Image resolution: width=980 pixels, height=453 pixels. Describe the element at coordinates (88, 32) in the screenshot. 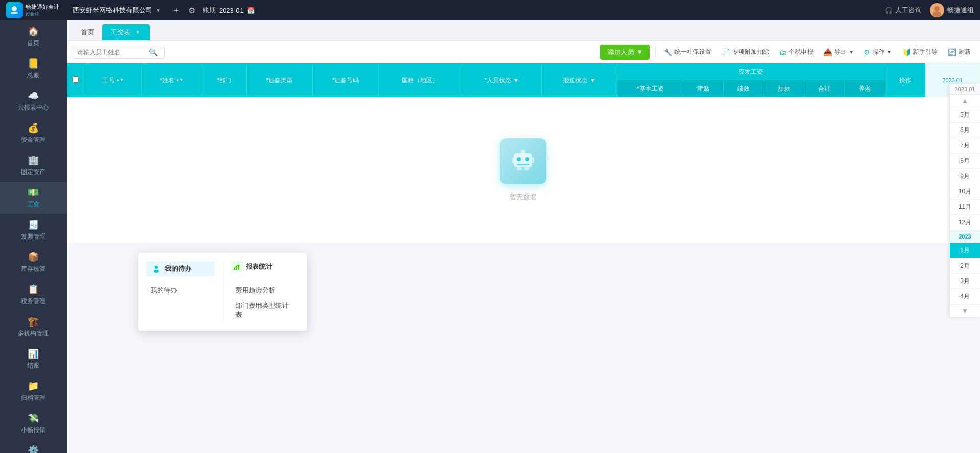

I see `tab-home-label: 首页` at that location.